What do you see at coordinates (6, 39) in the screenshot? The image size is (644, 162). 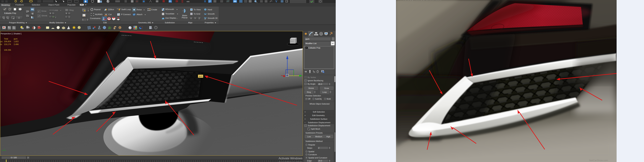 I see `svg-text: Total` at bounding box center [6, 39].